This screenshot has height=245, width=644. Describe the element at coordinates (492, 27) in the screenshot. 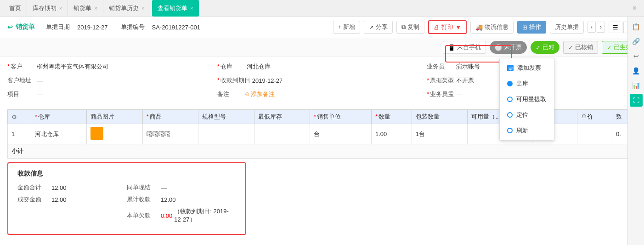

I see `logistics-button: 🚚 物流信息` at that location.